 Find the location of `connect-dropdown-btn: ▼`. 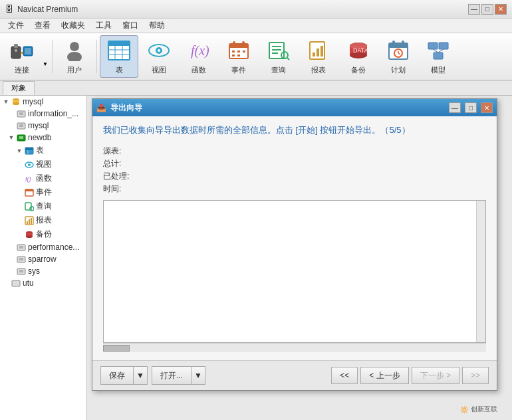

connect-dropdown-btn: ▼ is located at coordinates (45, 56).